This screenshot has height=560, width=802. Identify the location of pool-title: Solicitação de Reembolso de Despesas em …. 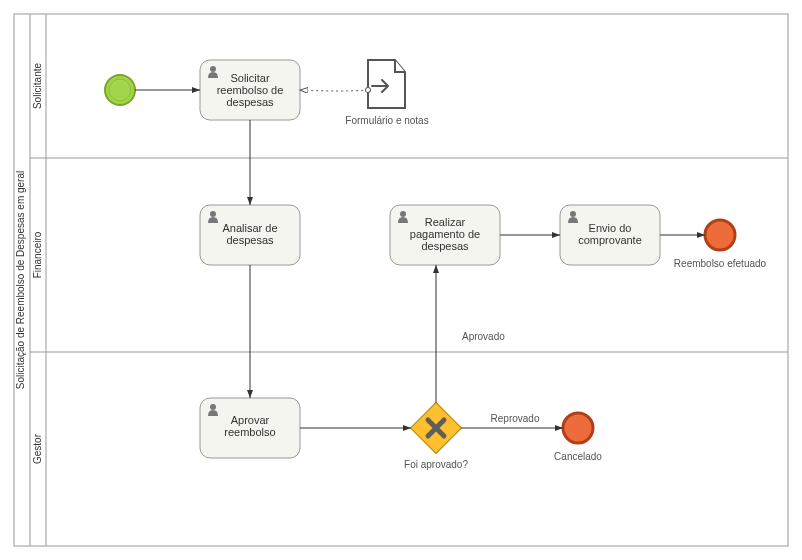
(20, 280).